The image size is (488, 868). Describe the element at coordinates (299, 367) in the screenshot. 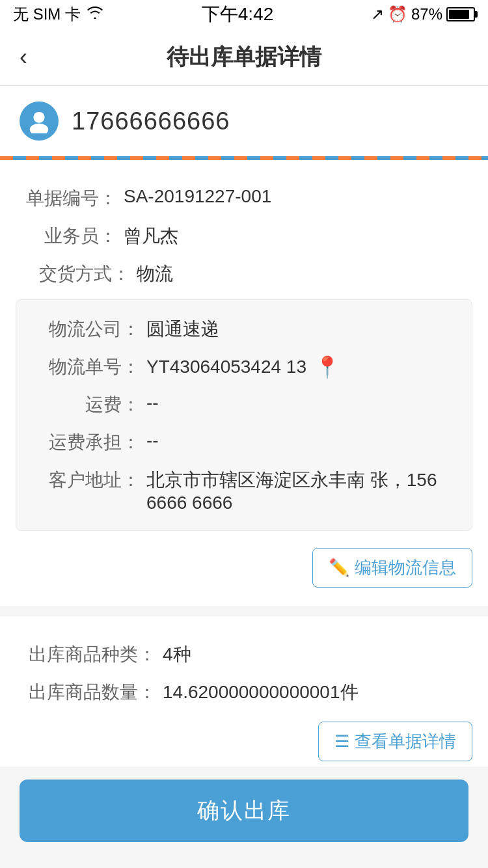

I see `tracking-number-value: YT43064053424 13 📍` at that location.